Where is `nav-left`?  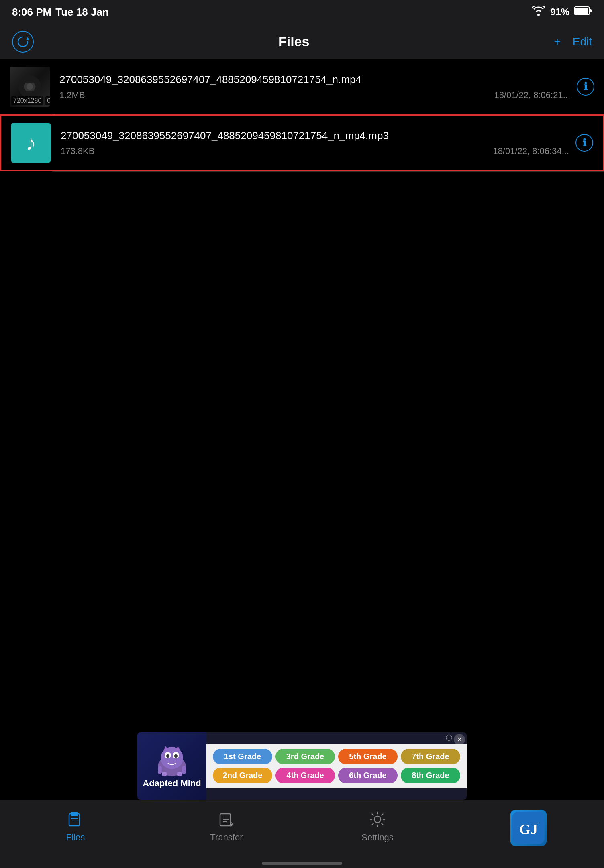 nav-left is located at coordinates (23, 42).